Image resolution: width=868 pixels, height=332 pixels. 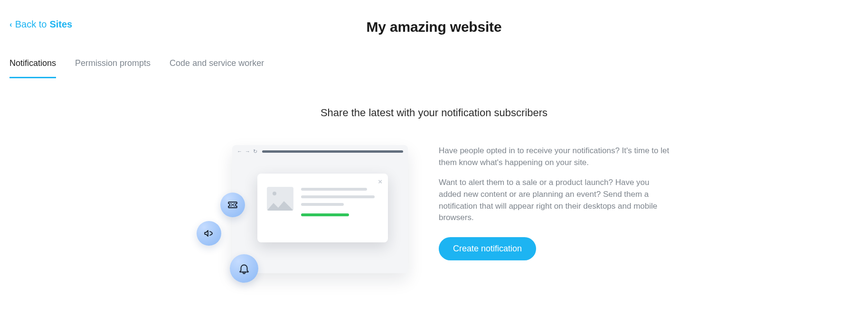 I want to click on tab-bar: Notifications Permission prompts Code an…, so click(x=434, y=68).